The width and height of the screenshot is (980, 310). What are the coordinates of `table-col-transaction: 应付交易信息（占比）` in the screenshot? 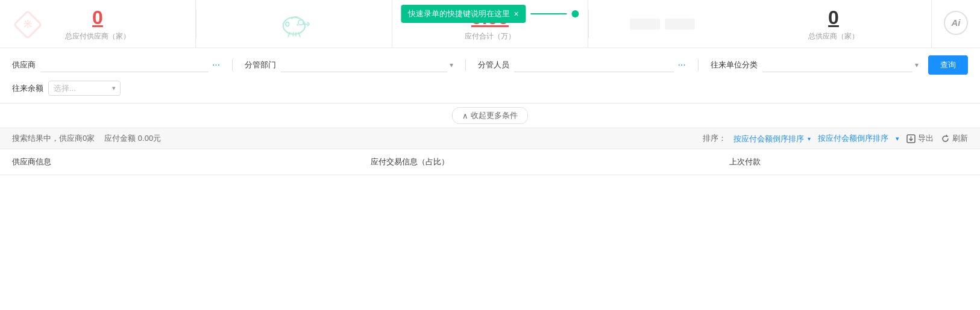 It's located at (550, 162).